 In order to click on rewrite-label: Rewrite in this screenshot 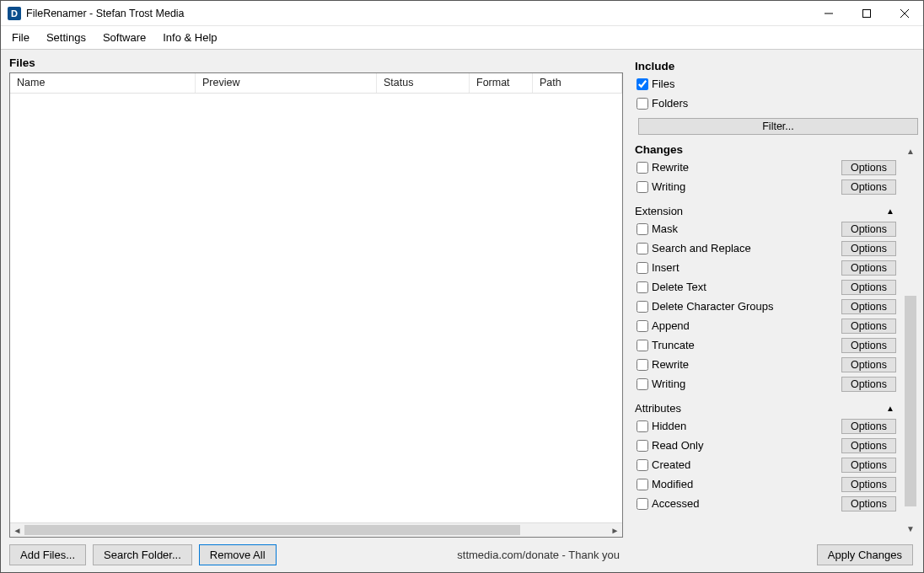, I will do `click(747, 167)`.